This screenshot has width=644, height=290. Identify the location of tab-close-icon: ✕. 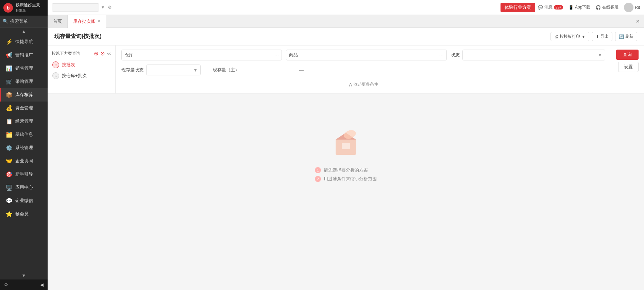
(99, 21).